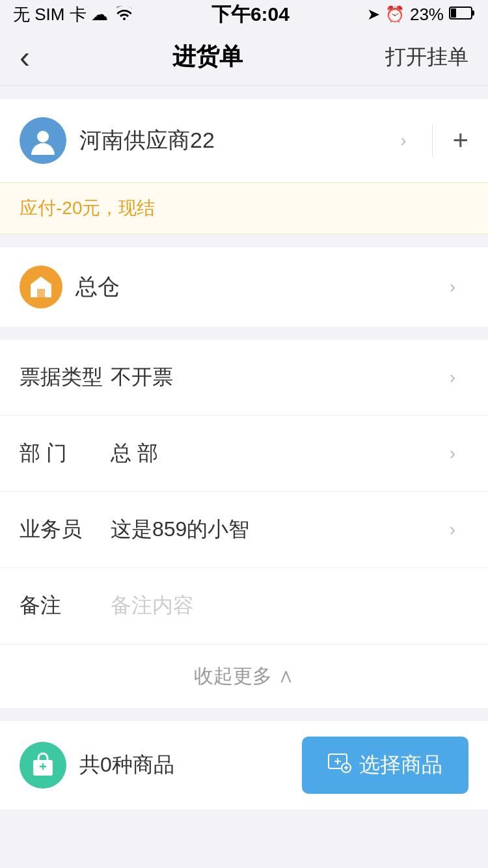  I want to click on remarks-row: 备注 备注内容, so click(244, 606).